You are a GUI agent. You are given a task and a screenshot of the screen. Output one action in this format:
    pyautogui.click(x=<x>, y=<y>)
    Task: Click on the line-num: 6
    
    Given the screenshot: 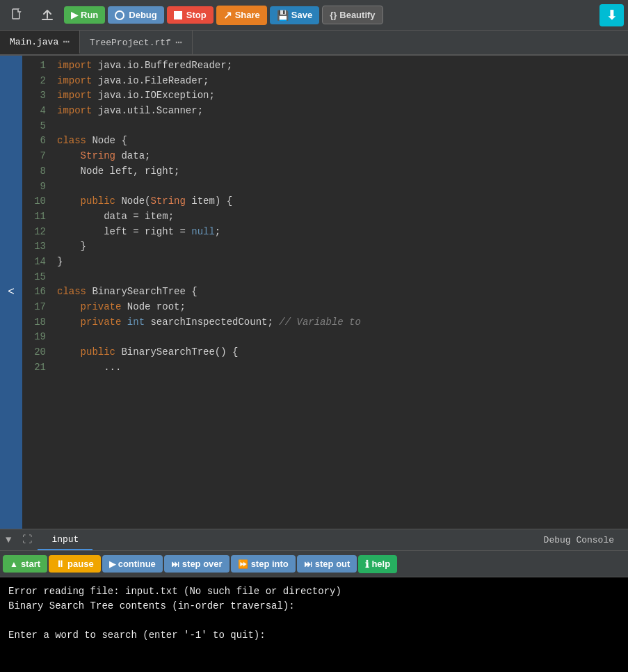 What is the action you would take?
    pyautogui.click(x=34, y=141)
    